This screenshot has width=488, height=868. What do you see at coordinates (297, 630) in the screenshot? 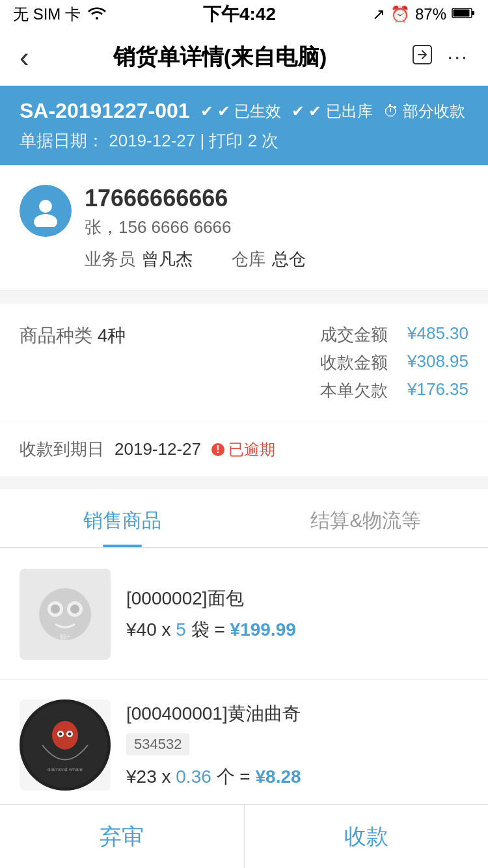
I see `product-price-1: ¥40 x 5 袋 = ¥199.99` at bounding box center [297, 630].